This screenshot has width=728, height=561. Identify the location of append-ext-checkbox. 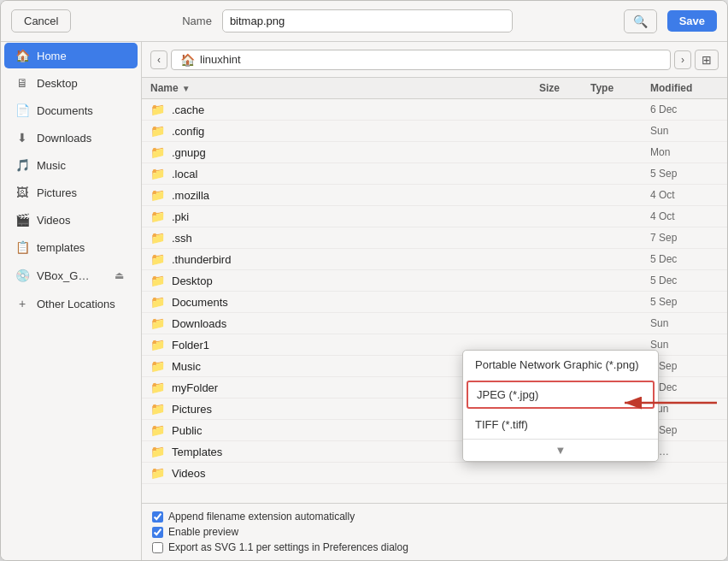
(157, 517).